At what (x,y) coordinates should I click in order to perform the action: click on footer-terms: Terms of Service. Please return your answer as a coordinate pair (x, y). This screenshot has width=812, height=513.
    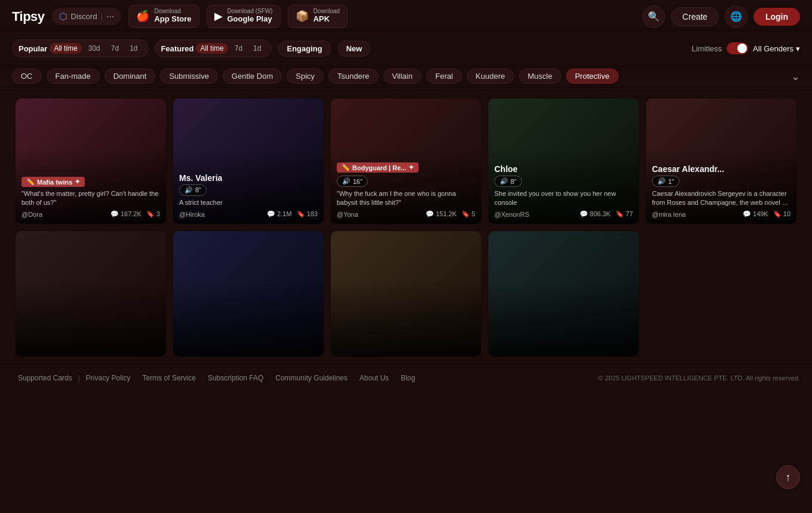
    Looking at the image, I should click on (170, 378).